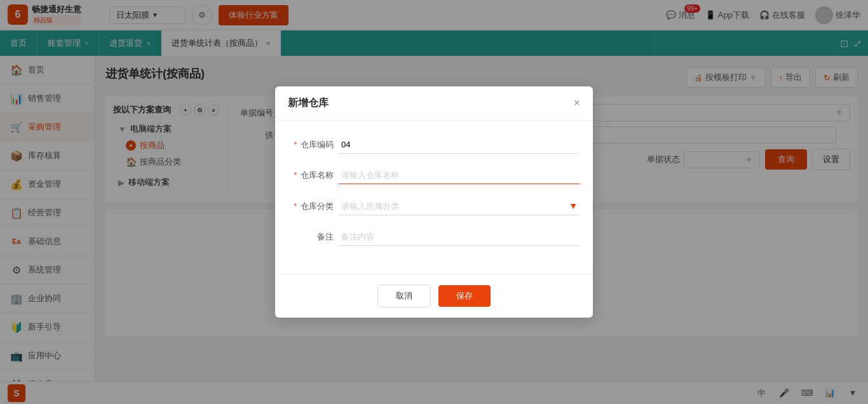 The height and width of the screenshot is (404, 868). Describe the element at coordinates (313, 206) in the screenshot. I see `category-label: * 仓库分类` at that location.